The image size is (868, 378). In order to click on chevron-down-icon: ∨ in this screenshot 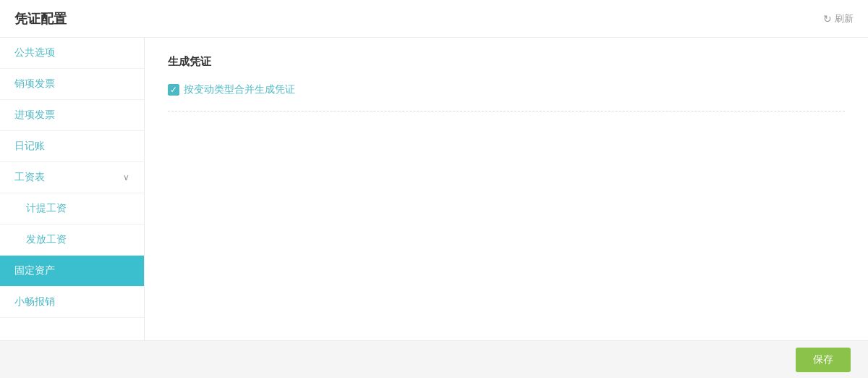, I will do `click(126, 177)`.